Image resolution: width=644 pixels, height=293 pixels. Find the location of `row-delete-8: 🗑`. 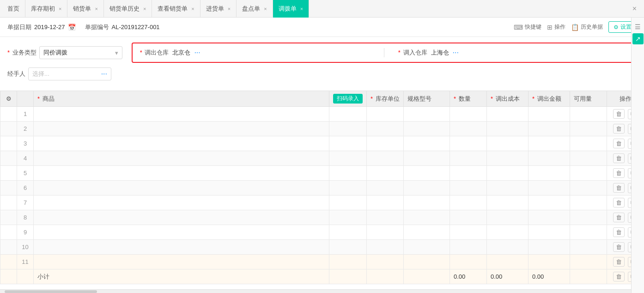

row-delete-8: 🗑 is located at coordinates (619, 217).